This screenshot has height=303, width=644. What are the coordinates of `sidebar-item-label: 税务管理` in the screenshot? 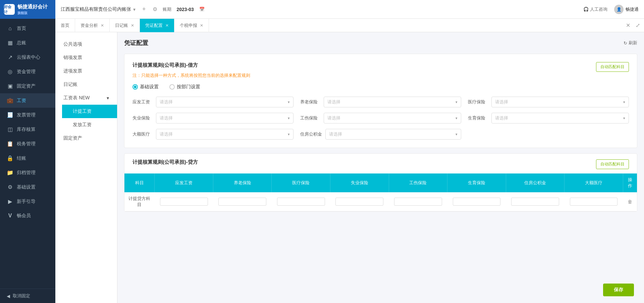 It's located at (26, 144).